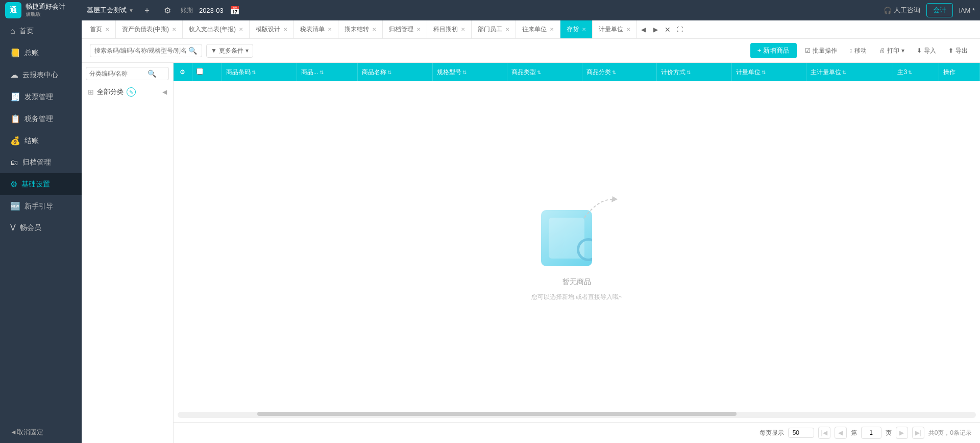 This screenshot has height=443, width=980. I want to click on per-page-select: 50 20 100, so click(801, 433).